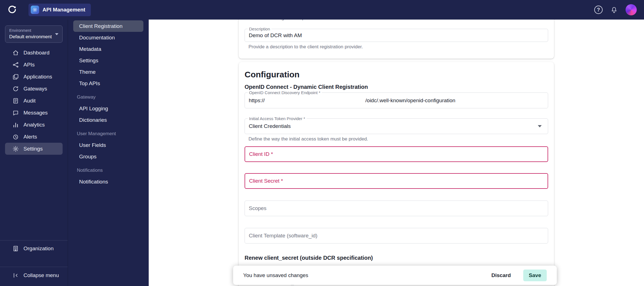 This screenshot has height=286, width=644. I want to click on alerts-icon, so click(16, 137).